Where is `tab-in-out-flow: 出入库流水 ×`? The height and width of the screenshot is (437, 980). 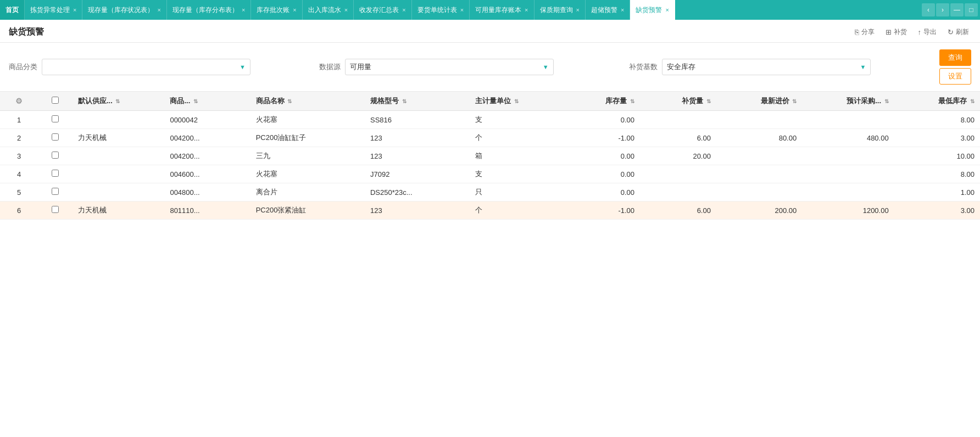 tab-in-out-flow: 出入库流水 × is located at coordinates (328, 10).